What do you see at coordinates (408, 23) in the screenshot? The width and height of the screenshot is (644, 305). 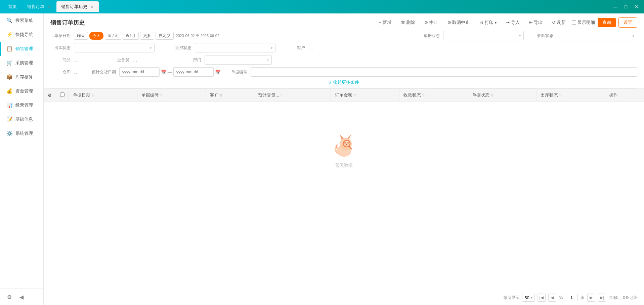 I see `delete-button-label: 🗑 删除` at bounding box center [408, 23].